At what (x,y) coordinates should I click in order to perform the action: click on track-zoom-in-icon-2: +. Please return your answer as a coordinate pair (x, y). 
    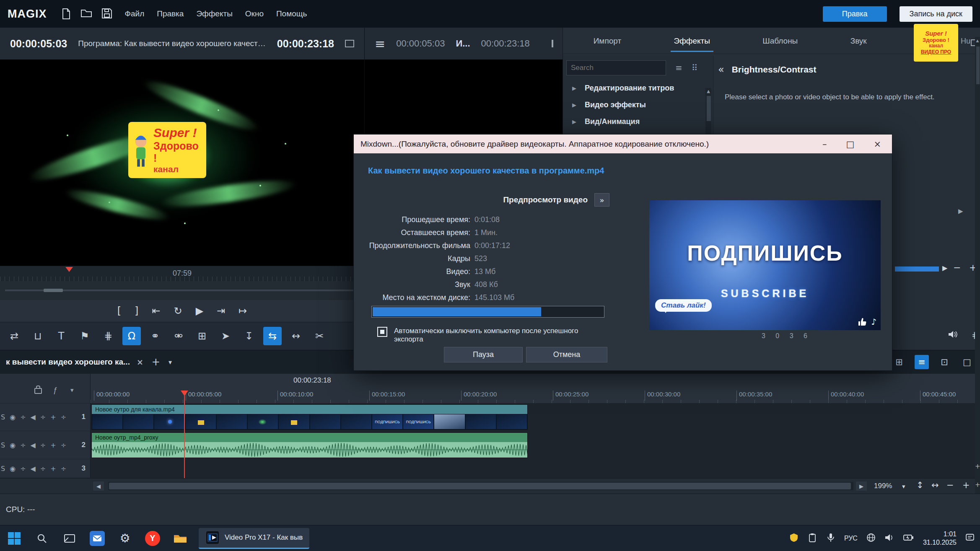
    Looking at the image, I should click on (977, 485).